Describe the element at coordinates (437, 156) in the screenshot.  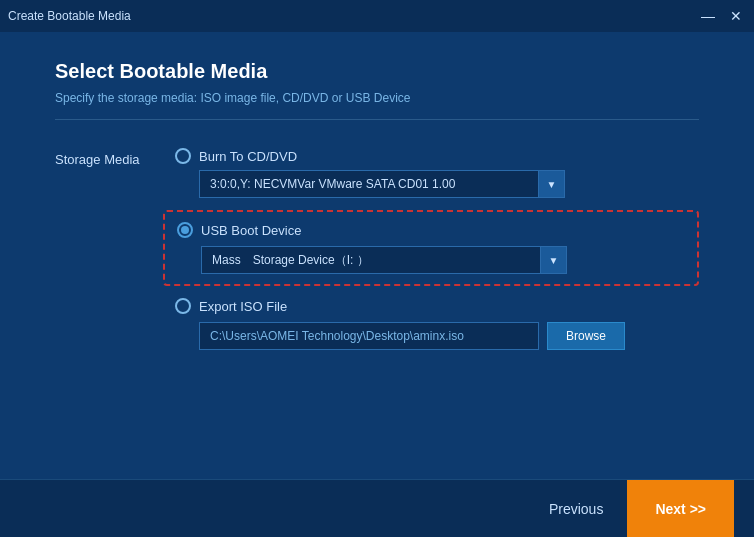
I see `cd-dvd-radio: Burn To CD/DVD` at that location.